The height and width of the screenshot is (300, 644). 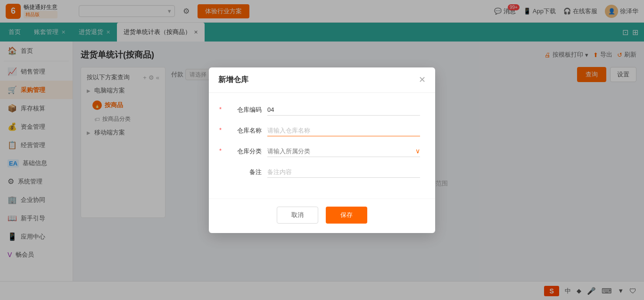 What do you see at coordinates (243, 110) in the screenshot?
I see `code-label: 仓库编码` at bounding box center [243, 110].